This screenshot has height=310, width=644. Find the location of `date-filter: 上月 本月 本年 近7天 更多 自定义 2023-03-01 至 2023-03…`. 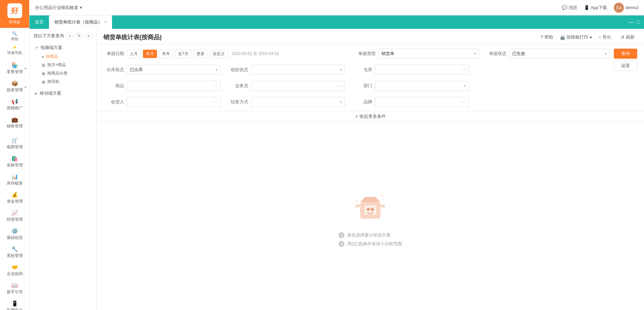

date-filter: 上月 本月 本年 近7天 更多 自定义 2023-03-01 至 2023-03… is located at coordinates (237, 54).